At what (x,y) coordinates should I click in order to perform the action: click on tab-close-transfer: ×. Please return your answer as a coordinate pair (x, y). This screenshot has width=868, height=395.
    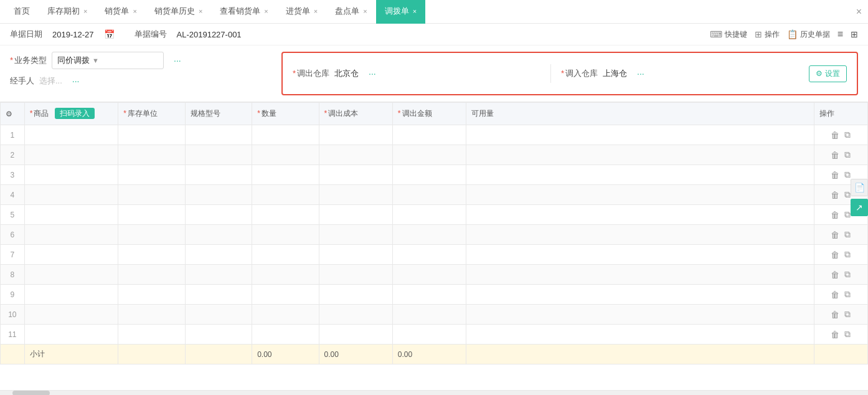
    Looking at the image, I should click on (415, 11).